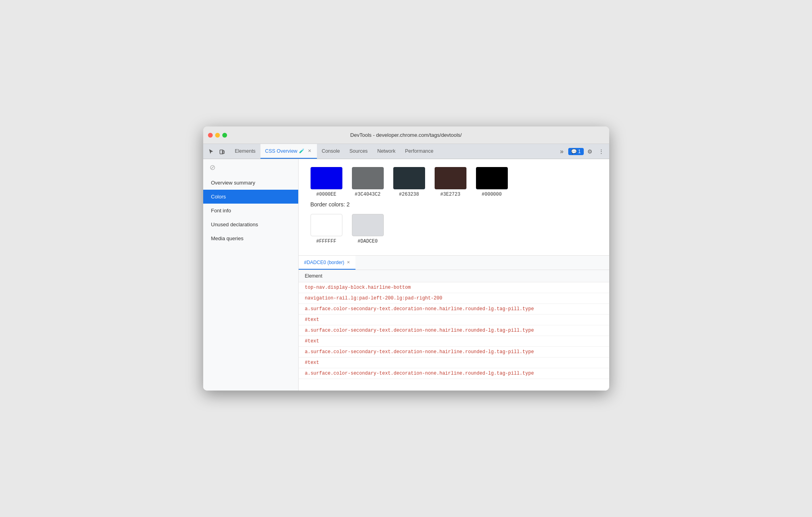  What do you see at coordinates (574, 152) in the screenshot?
I see `comment-icon: 💬` at bounding box center [574, 152].